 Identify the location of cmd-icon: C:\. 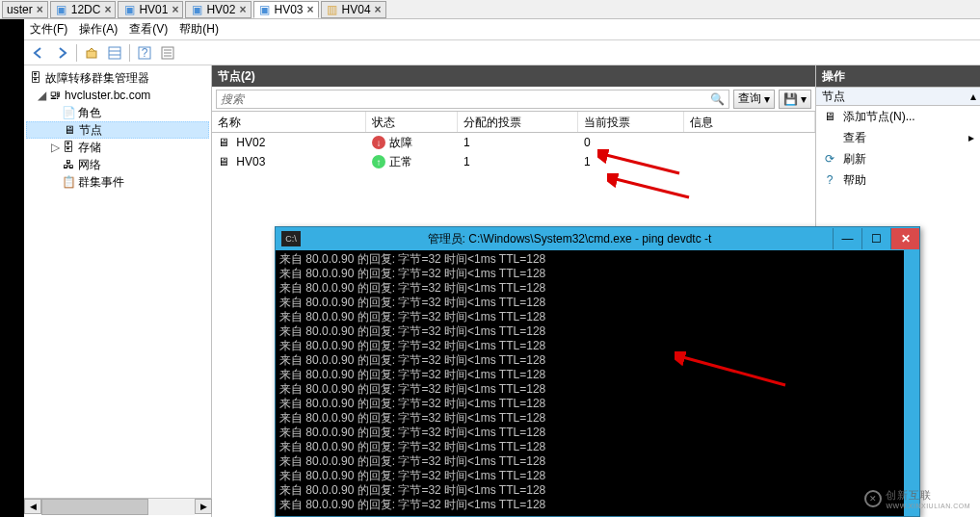
(291, 239).